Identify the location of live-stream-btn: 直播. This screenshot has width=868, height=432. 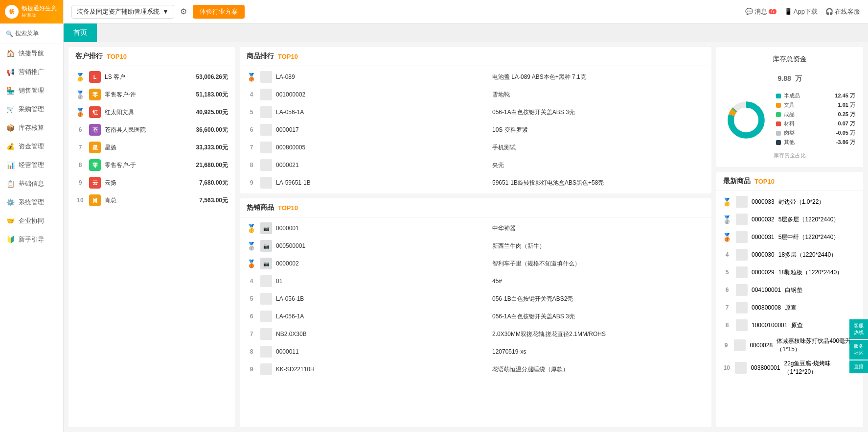
(859, 367).